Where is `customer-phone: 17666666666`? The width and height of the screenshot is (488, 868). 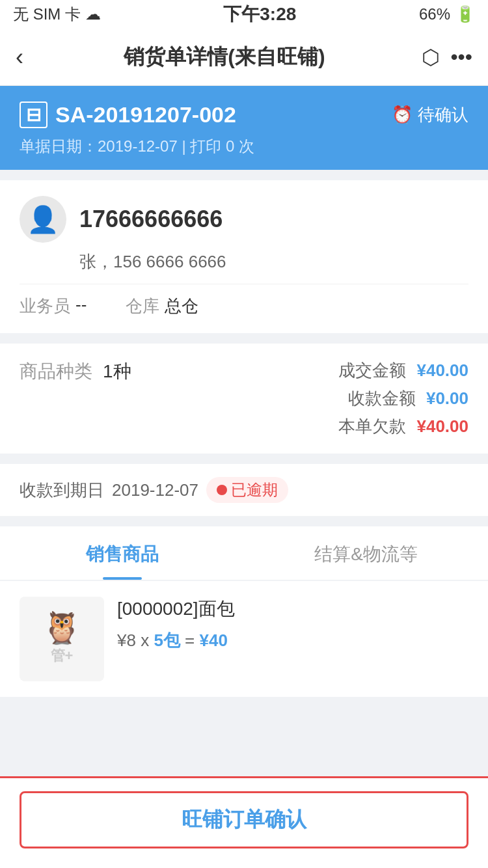 customer-phone: 17666666666 is located at coordinates (151, 219).